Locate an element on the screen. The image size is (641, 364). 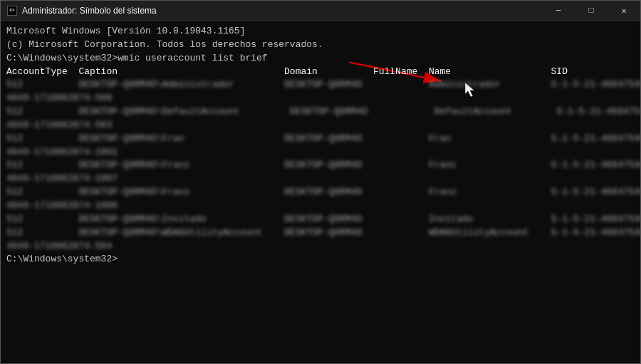
console-line: C:\Windows\system32>wmic useraccount lis… is located at coordinates (320, 58).